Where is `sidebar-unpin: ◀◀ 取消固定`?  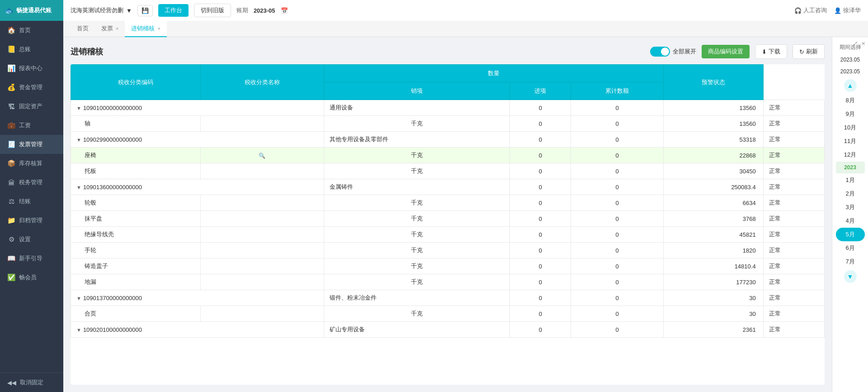 sidebar-unpin: ◀◀ 取消固定 is located at coordinates (32, 382).